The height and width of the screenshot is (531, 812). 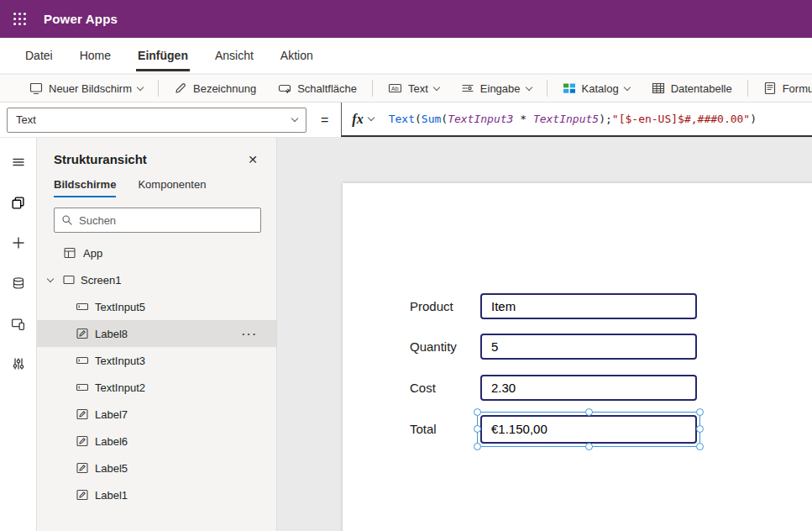 I want to click on formula-token: TextInput3, so click(x=480, y=119).